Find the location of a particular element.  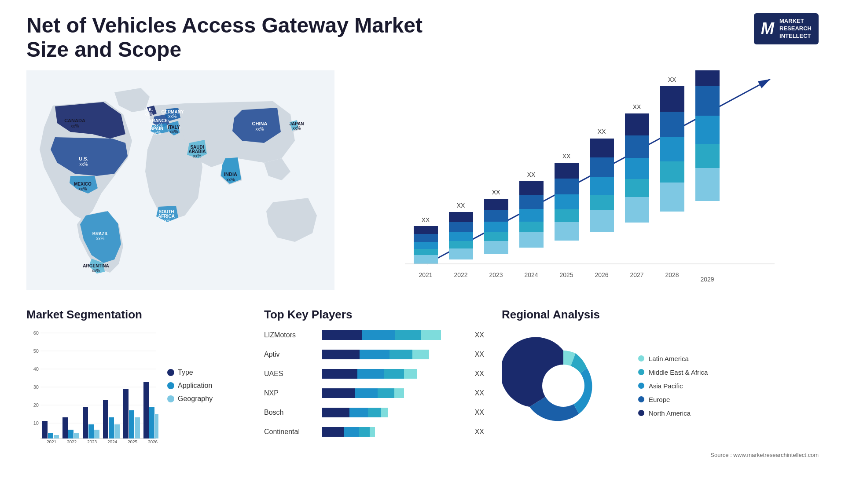

svg-text: 50 is located at coordinates (36, 351).